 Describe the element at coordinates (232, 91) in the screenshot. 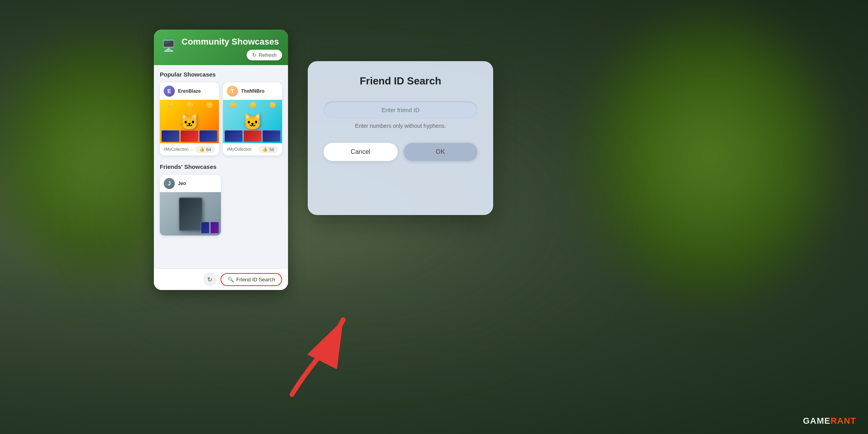

I see `avatar-2: T` at that location.